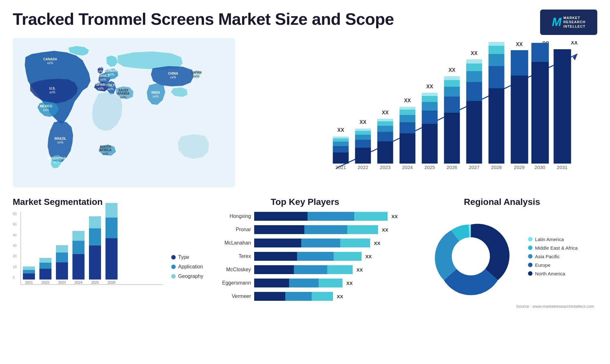  Describe the element at coordinates (363, 167) in the screenshot. I see `svg-text: 2022` at that location.